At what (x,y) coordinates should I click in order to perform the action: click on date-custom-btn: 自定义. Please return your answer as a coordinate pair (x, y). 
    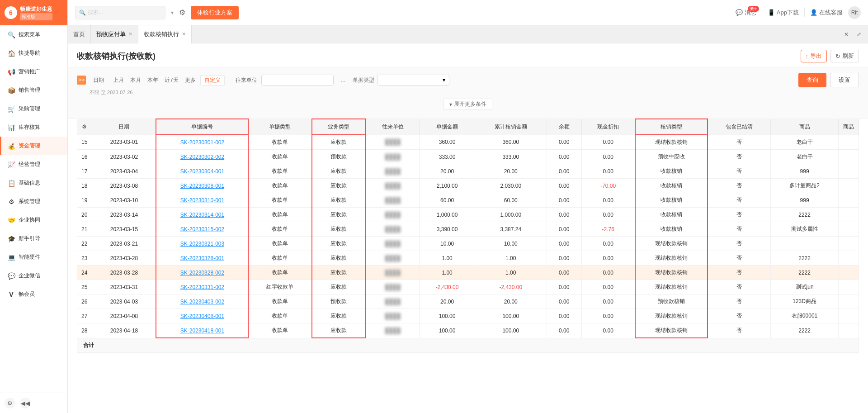
    Looking at the image, I should click on (212, 81).